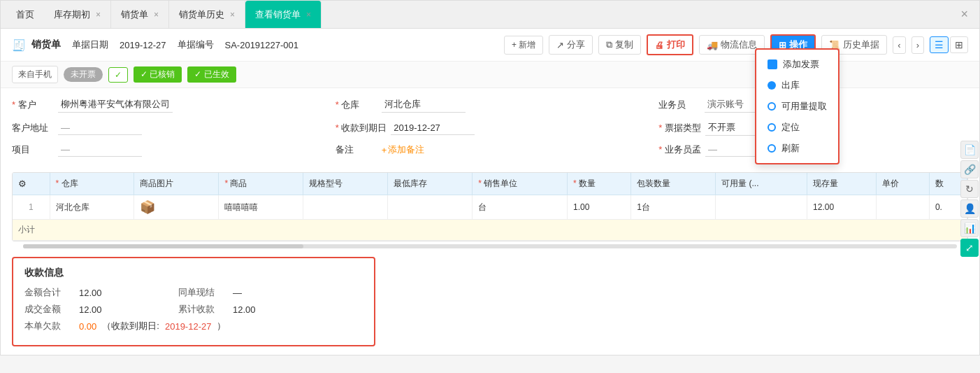 The height and width of the screenshot is (373, 980). What do you see at coordinates (131, 326) in the screenshot?
I see `owed-suffix: （收款到期日:` at bounding box center [131, 326].